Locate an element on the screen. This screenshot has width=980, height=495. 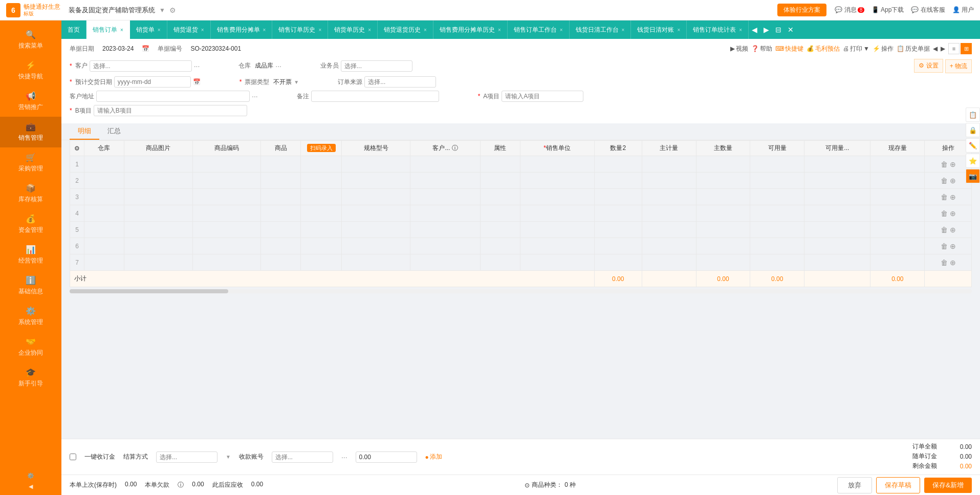
tab-menu-btn: ⊟ is located at coordinates (778, 30).